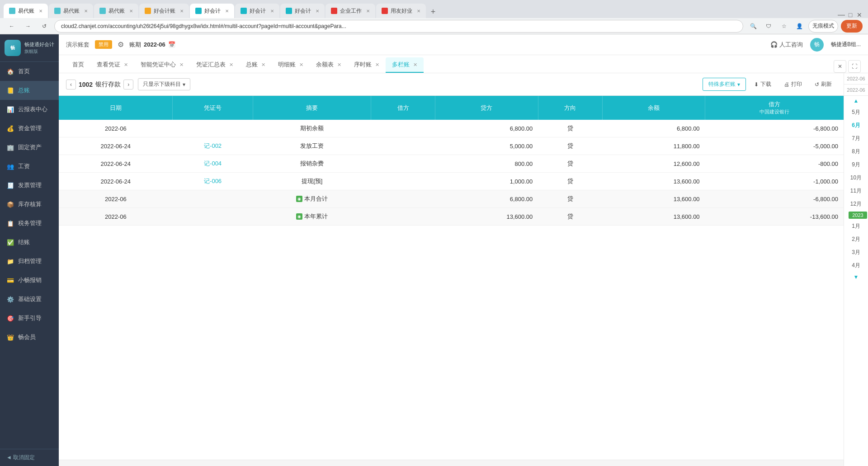  Describe the element at coordinates (433, 12) in the screenshot. I see `new-tab-button: +` at that location.